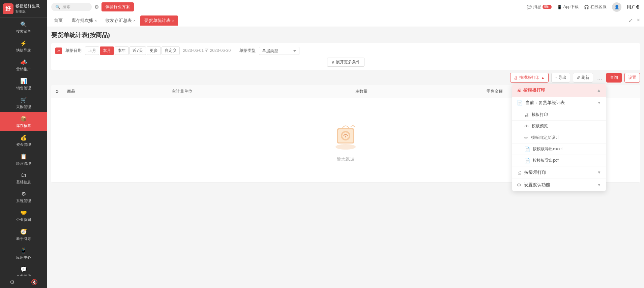 The image size is (644, 288). What do you see at coordinates (556, 78) in the screenshot?
I see `export-icon: ↑` at bounding box center [556, 78].